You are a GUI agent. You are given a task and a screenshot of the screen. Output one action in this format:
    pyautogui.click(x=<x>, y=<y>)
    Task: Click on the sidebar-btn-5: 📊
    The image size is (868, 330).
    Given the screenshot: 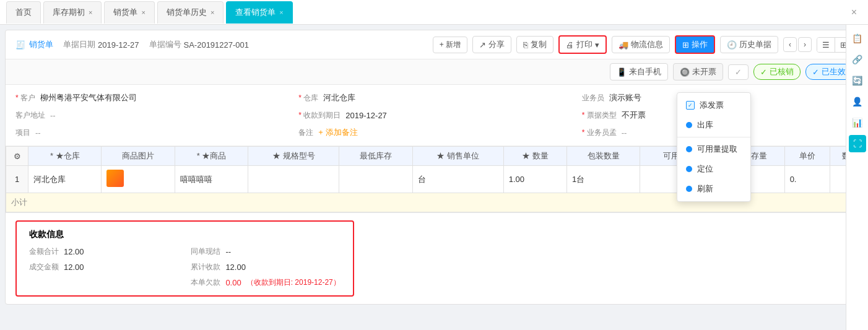 What is the action you would take?
    pyautogui.click(x=857, y=123)
    